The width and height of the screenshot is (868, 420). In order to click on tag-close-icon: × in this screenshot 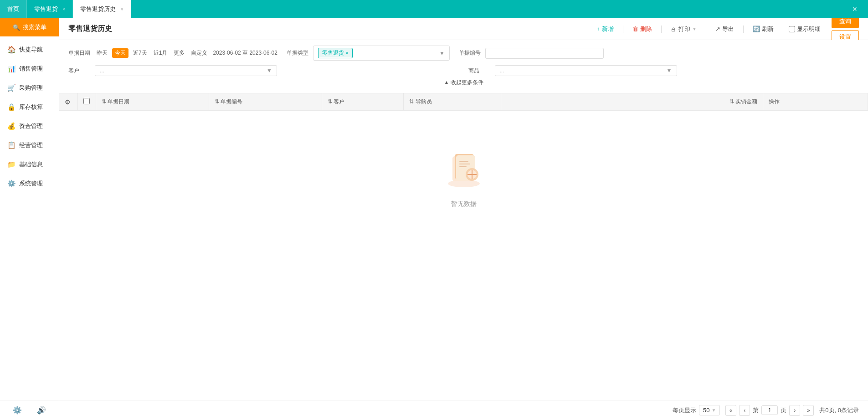, I will do `click(347, 53)`.